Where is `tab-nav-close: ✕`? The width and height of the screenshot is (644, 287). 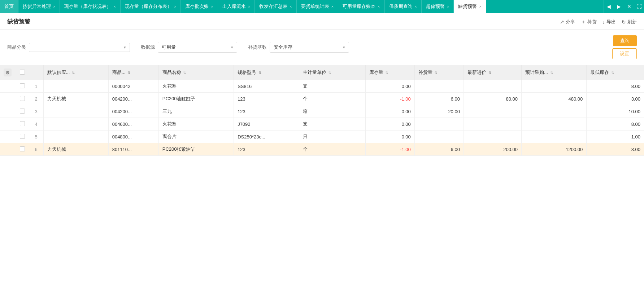
tab-nav-close: ✕ is located at coordinates (629, 6).